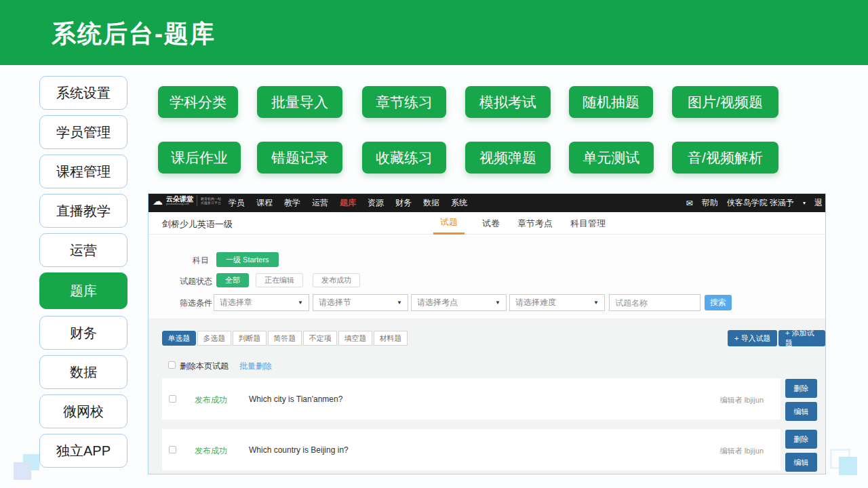 This screenshot has width=868, height=488. What do you see at coordinates (519, 224) in the screenshot?
I see `subnav-tabs: 试题 试卷 章节考点 科目管理` at bounding box center [519, 224].